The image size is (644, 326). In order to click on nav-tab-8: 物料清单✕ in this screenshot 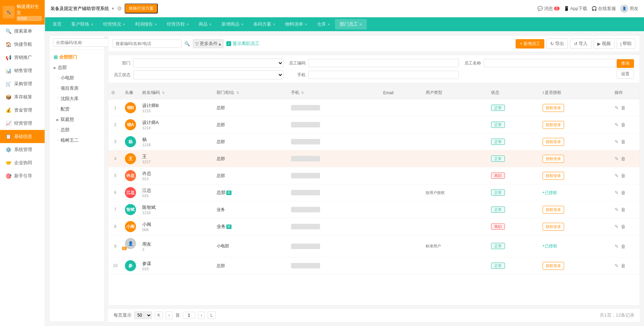, I will do `click(296, 24)`.